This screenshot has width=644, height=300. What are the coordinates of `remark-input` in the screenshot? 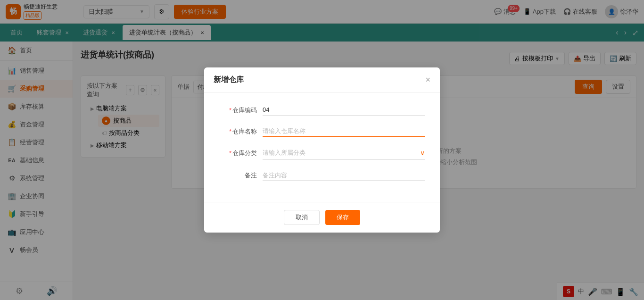 It's located at (344, 175).